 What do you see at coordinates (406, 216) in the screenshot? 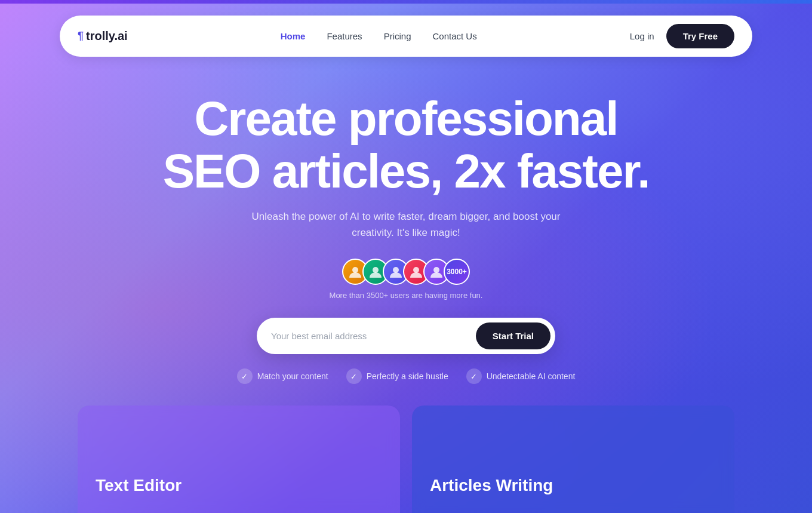
I see `hero-subtitle-line1: Unleash the power of AI to write faster,…` at bounding box center [406, 216].